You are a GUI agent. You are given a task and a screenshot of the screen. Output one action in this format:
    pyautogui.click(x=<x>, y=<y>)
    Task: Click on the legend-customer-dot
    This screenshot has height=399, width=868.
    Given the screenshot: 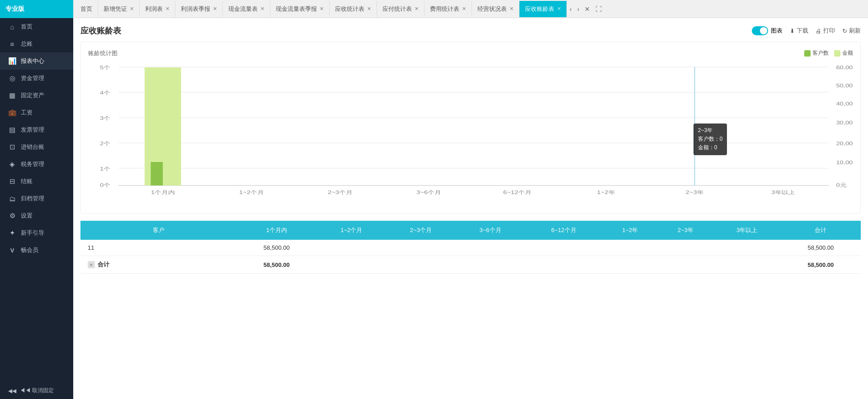 What is the action you would take?
    pyautogui.click(x=807, y=53)
    